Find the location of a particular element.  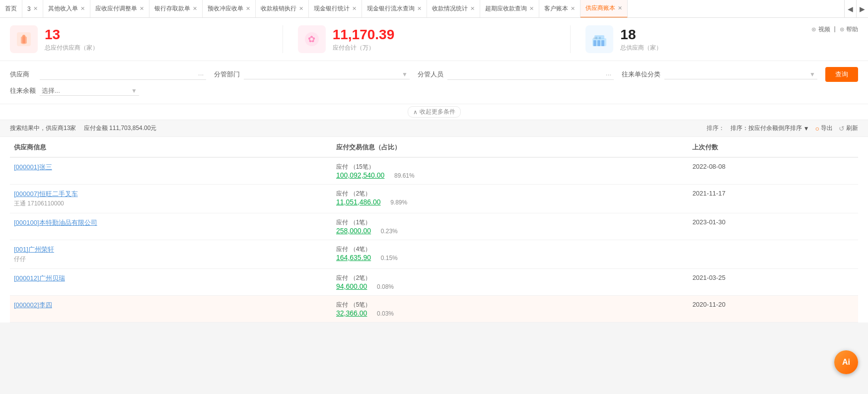

ap-percent-6: 0.03% is located at coordinates (385, 314).